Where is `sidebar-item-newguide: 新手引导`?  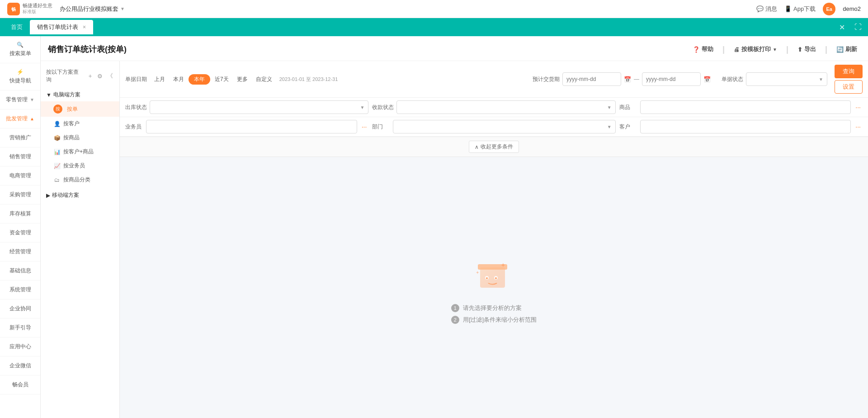 sidebar-item-newguide: 新手引导 is located at coordinates (20, 328).